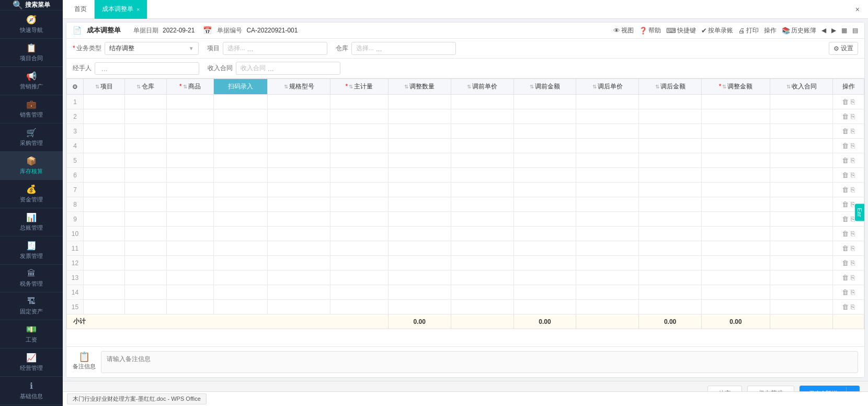 Image resolution: width=868 pixels, height=406 pixels. Describe the element at coordinates (802, 87) in the screenshot. I see `col-income-contract: ⇅收入合同` at that location.